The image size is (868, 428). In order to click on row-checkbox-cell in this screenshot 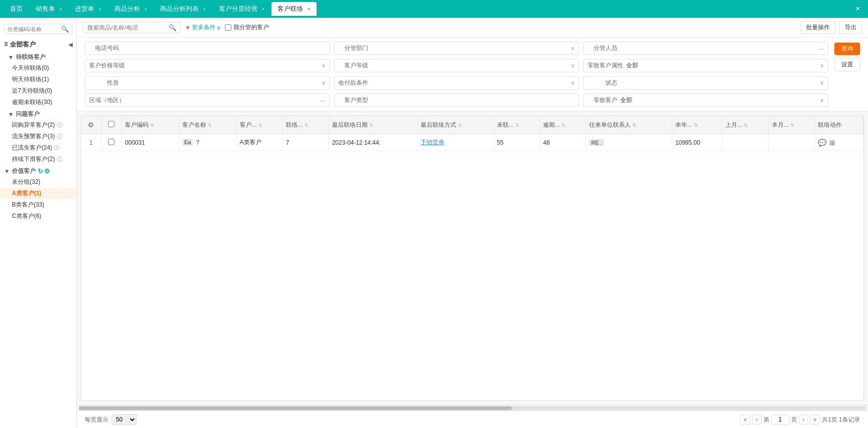, I will do `click(111, 143)`.